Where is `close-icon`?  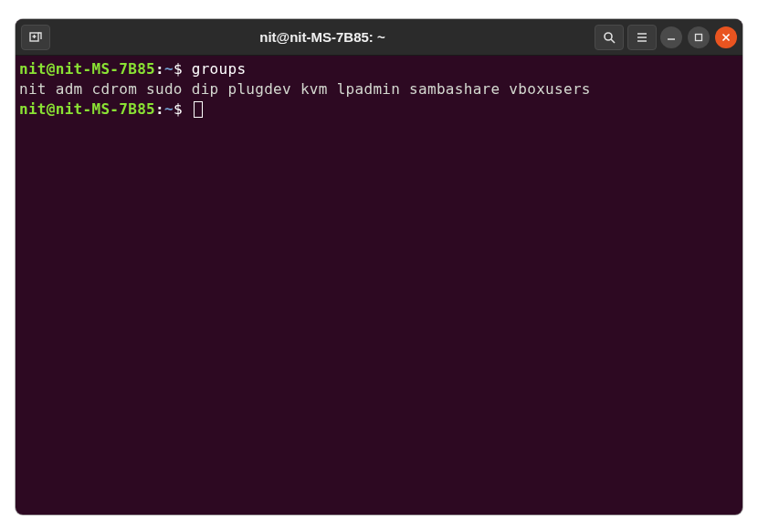
close-icon is located at coordinates (726, 37).